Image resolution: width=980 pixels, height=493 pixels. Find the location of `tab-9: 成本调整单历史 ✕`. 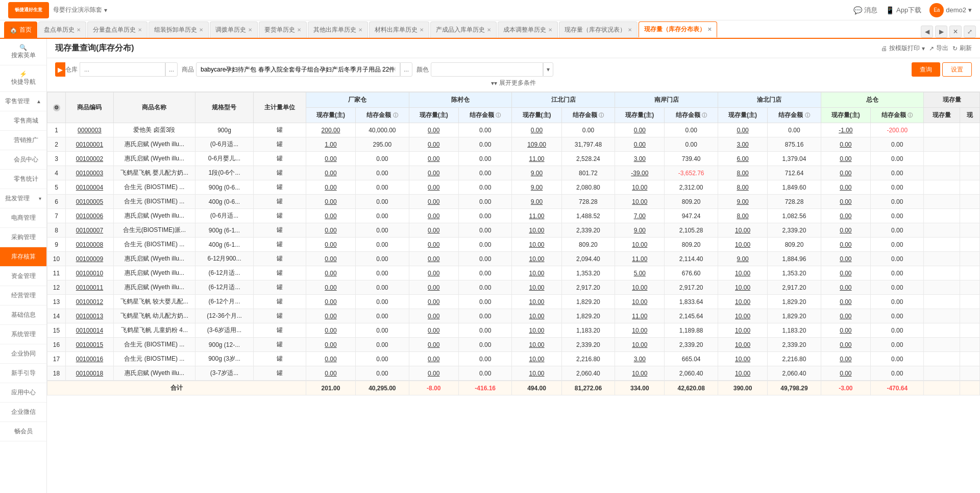

tab-9: 成本调整单历史 ✕ is located at coordinates (528, 30).